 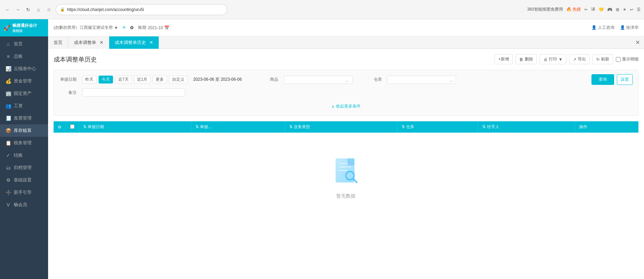 What do you see at coordinates (60, 127) in the screenshot?
I see `th-settings: ⚙` at bounding box center [60, 127].